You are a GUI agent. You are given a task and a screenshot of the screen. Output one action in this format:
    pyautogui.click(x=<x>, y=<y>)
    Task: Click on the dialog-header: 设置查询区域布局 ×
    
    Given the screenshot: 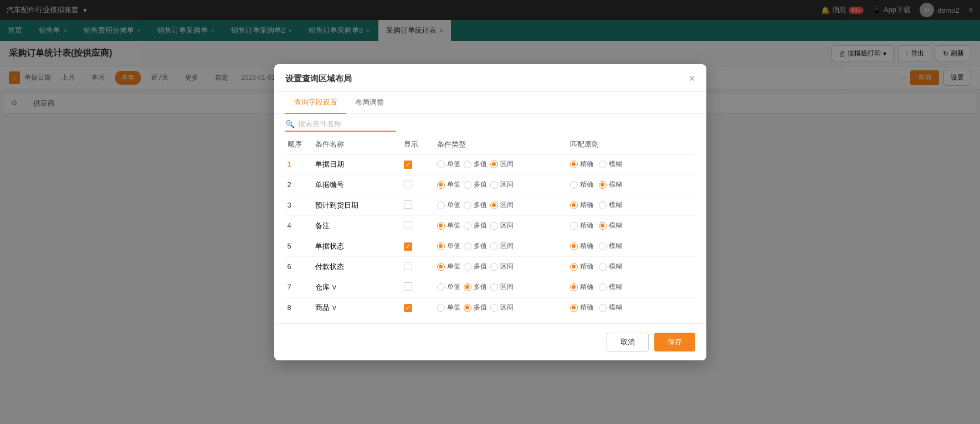 What is the action you would take?
    pyautogui.click(x=490, y=78)
    